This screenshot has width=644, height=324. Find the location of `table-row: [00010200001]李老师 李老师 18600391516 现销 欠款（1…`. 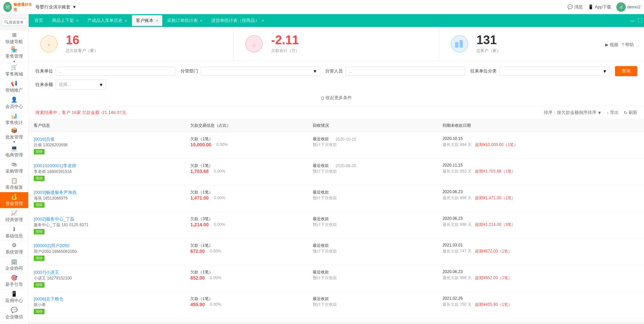

table-row: [00010200001]李老师 李老师 18600391516 现销 欠款（1… is located at coordinates (336, 172).